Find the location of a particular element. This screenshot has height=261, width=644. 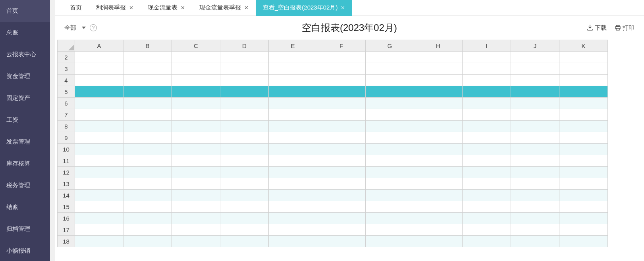

cell-E9 is located at coordinates (293, 138).